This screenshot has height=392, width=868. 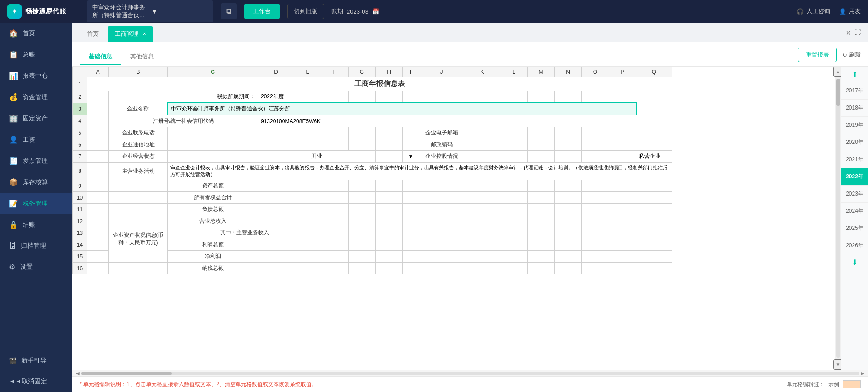 What do you see at coordinates (541, 72) in the screenshot?
I see `col-m: M` at bounding box center [541, 72].